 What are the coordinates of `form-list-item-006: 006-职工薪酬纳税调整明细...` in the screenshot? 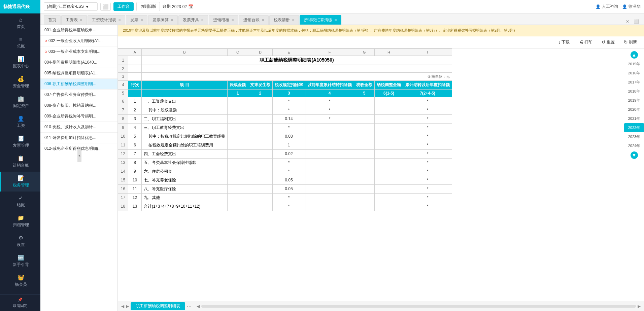 It's located at (79, 84).